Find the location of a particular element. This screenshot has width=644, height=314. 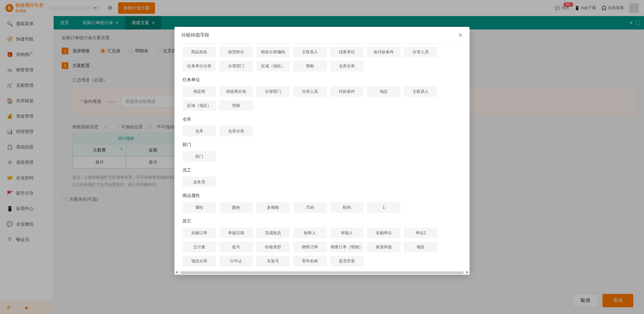

field-chip-g0-5: 地区 is located at coordinates (384, 91).